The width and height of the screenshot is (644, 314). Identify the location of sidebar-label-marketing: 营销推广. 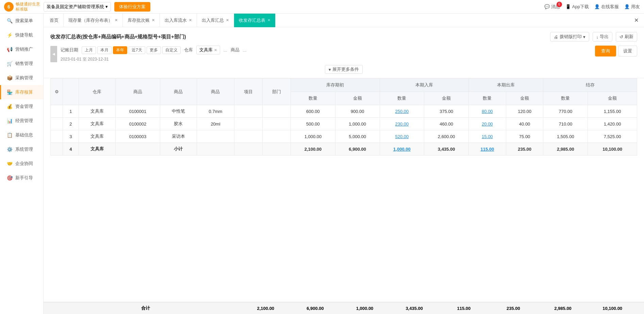
(24, 49).